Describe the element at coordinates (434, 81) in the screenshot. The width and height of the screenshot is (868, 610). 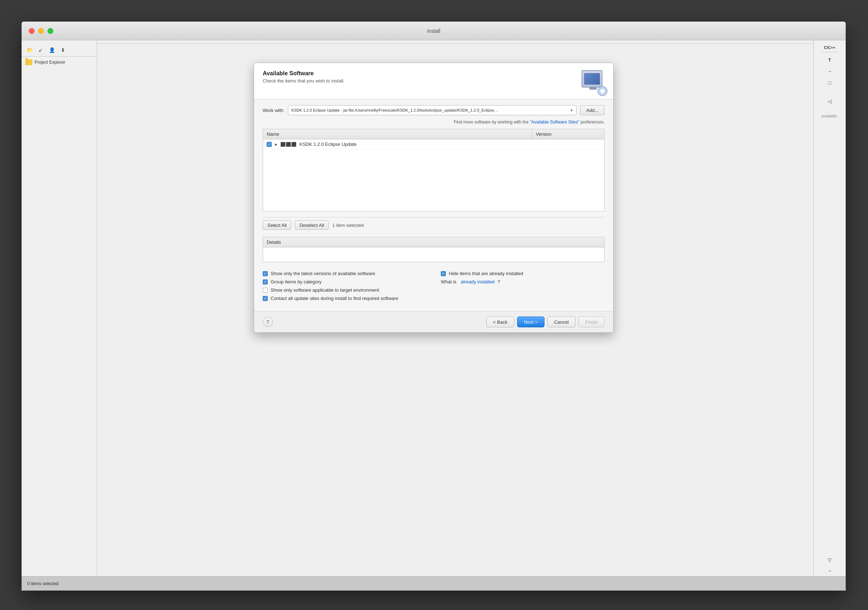
I see `dialog-header: Available Software Check the items that …` at that location.